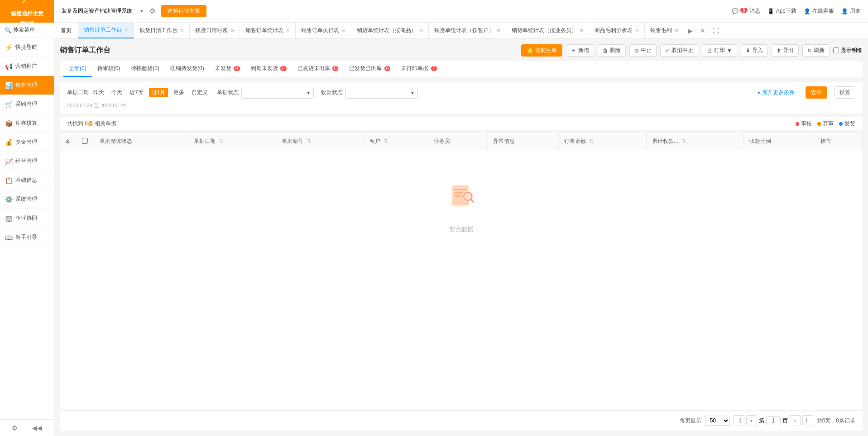 Image resolution: width=868 pixels, height=436 pixels. I want to click on per-page-select: 50 100 200, so click(717, 421).